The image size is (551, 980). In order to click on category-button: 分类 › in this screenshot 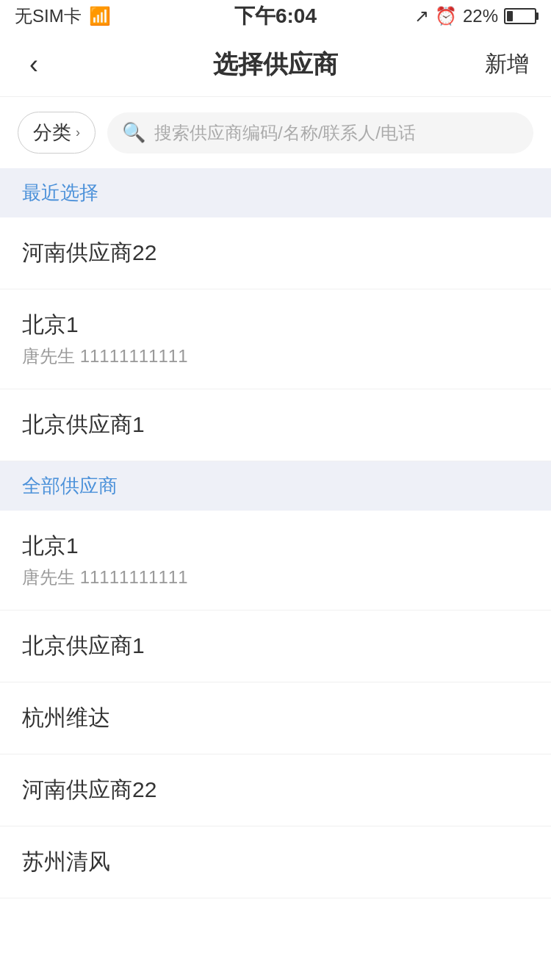, I will do `click(57, 132)`.